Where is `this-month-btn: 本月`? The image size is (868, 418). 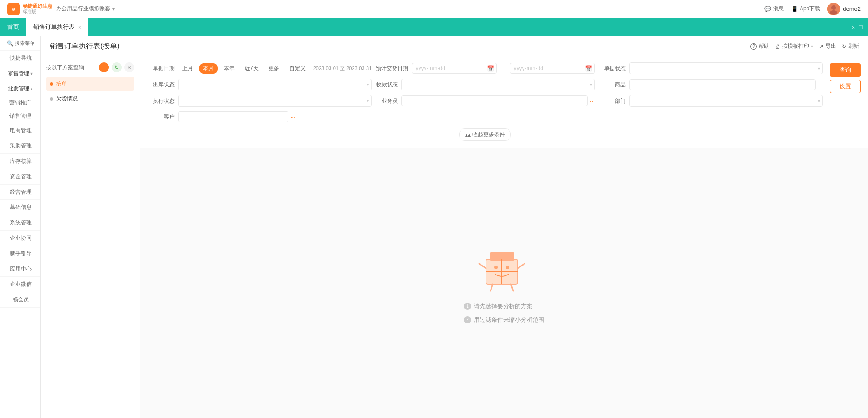
this-month-btn: 本月 is located at coordinates (208, 69).